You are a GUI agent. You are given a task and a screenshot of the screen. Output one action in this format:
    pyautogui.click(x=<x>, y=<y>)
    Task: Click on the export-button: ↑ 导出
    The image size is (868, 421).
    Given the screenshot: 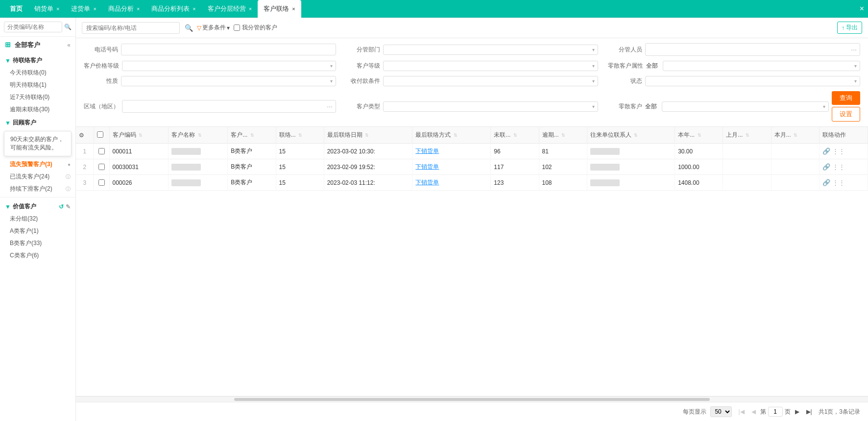 What is the action you would take?
    pyautogui.click(x=849, y=27)
    